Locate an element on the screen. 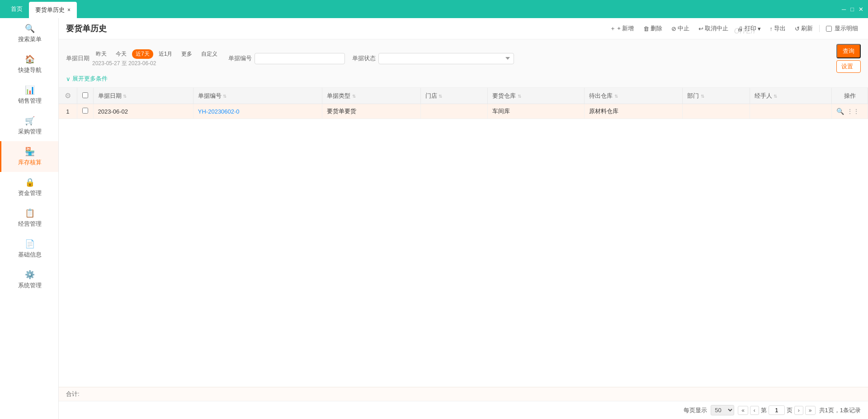 The height and width of the screenshot is (419, 868). date-filter-options: 昨天 今天 近7天 近1月 更多 自定义 2023-05-27 至 2023-0… is located at coordinates (156, 58).